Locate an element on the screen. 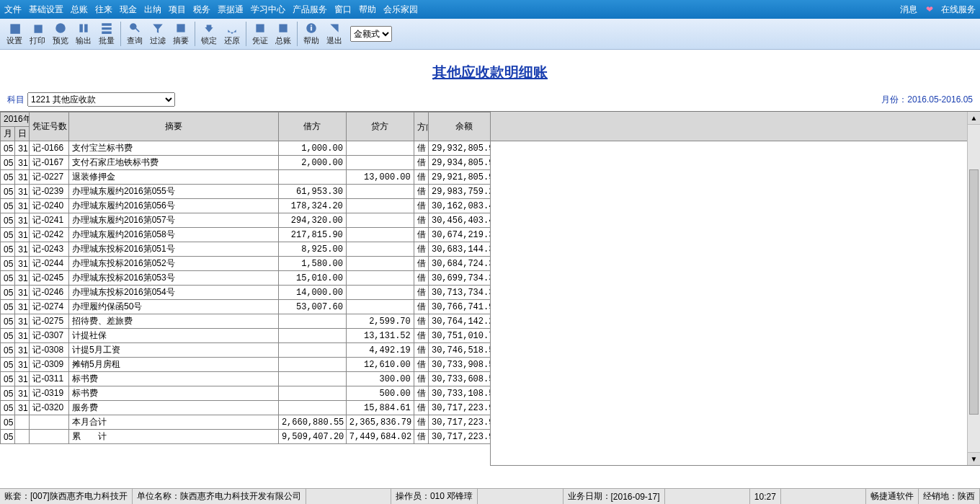 The image size is (980, 504). menubar-right: 消息 ❤ 在线服务 is located at coordinates (935, 10).